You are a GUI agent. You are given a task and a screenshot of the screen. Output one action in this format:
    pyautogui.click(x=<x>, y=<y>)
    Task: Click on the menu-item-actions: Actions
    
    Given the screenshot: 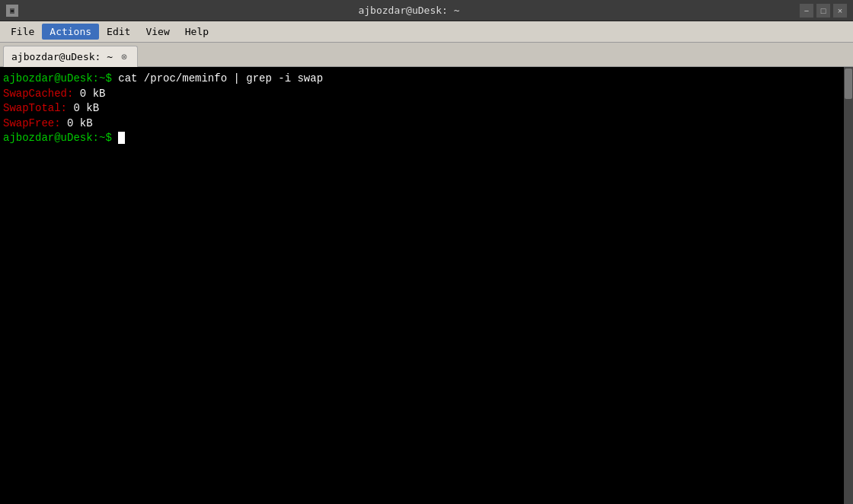 What is the action you would take?
    pyautogui.click(x=70, y=32)
    